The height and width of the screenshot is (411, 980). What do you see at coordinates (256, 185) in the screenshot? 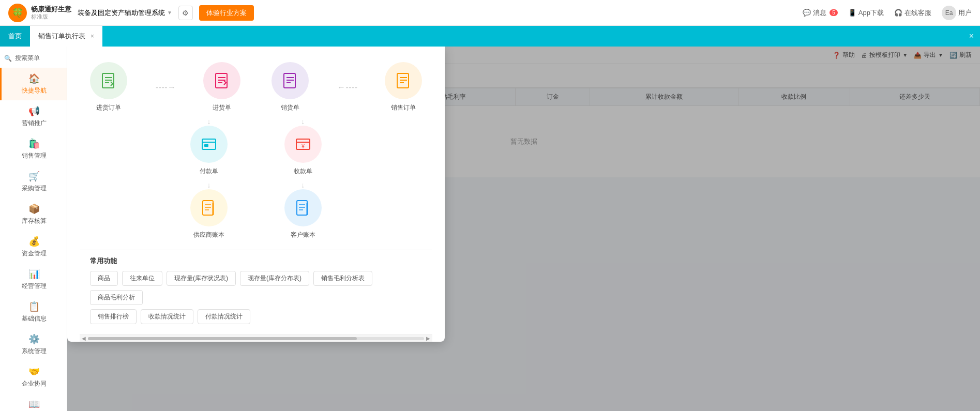
I see `flow-row-arrows2: ↓ ↓` at bounding box center [256, 185].